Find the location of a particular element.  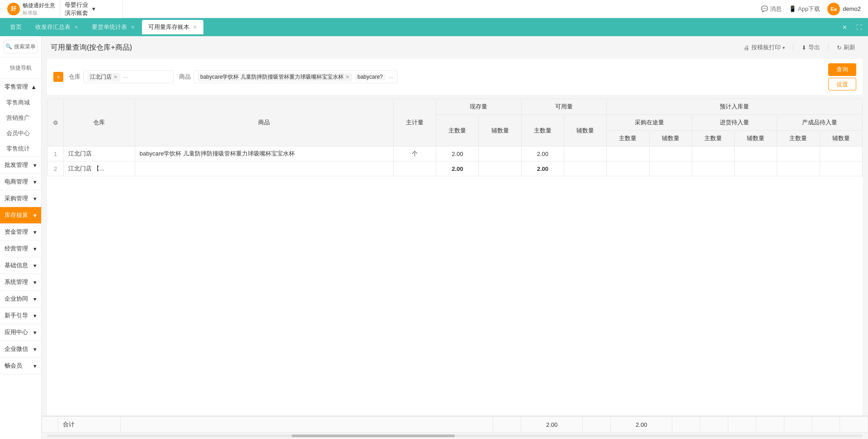

retail-label: 零售管理 is located at coordinates (16, 87).